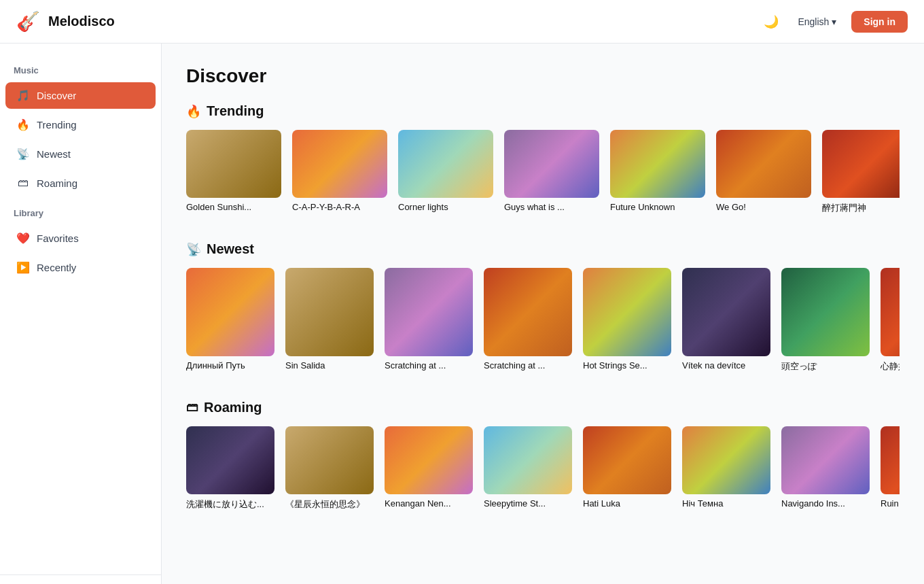 Image resolution: width=924 pixels, height=584 pixels. What do you see at coordinates (627, 320) in the screenshot?
I see `card-hot-strings-se: Hot Strings Se...` at bounding box center [627, 320].